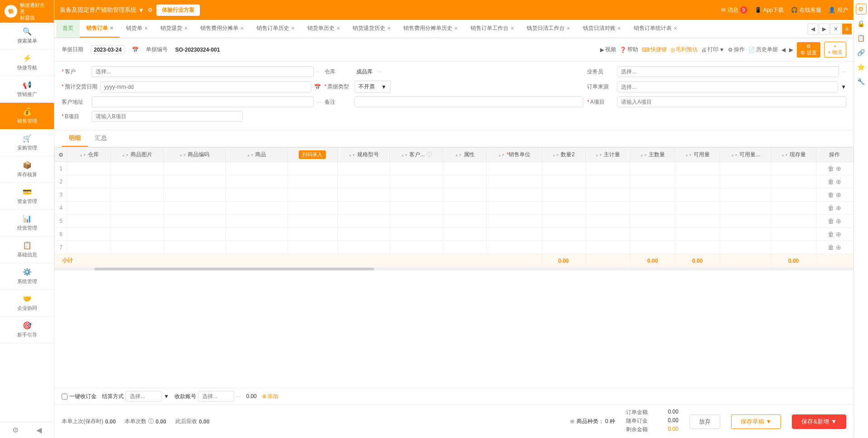 The image size is (868, 438). I want to click on salesperson-input, so click(728, 72).